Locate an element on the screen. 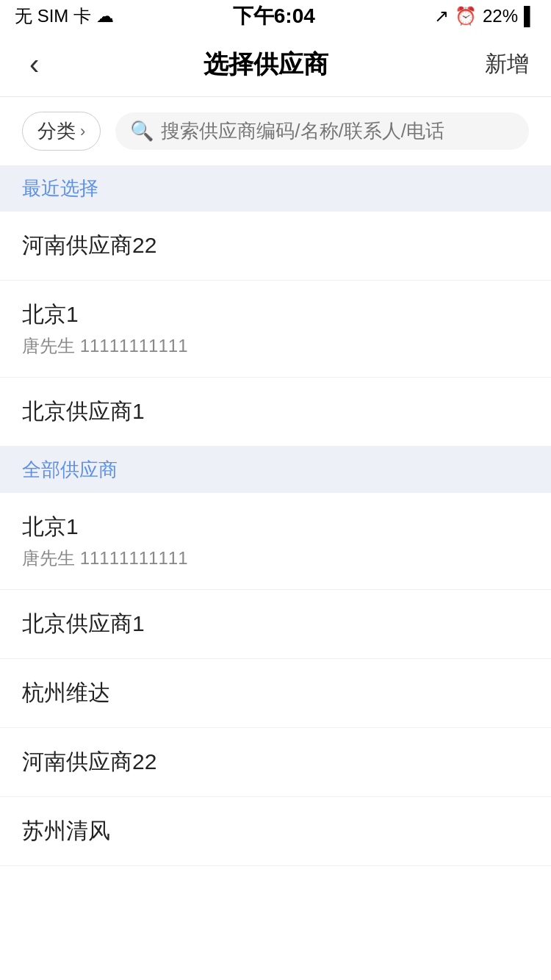  battery-label: 22% is located at coordinates (500, 16).